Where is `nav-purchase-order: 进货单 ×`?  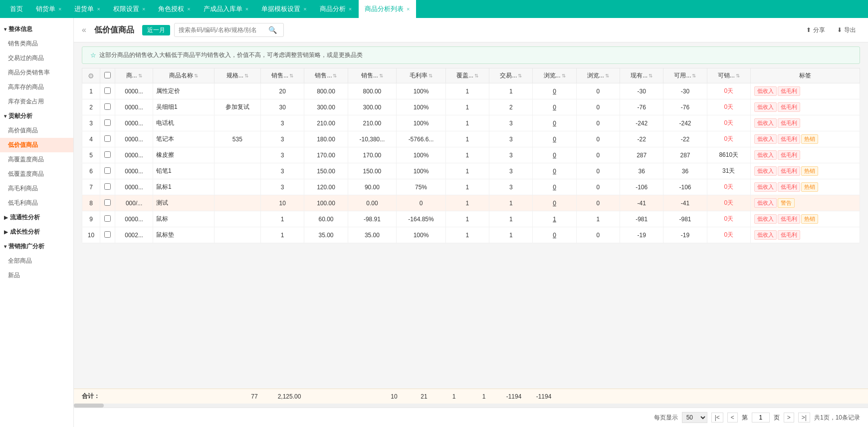
nav-purchase-order: 进货单 × is located at coordinates (87, 9).